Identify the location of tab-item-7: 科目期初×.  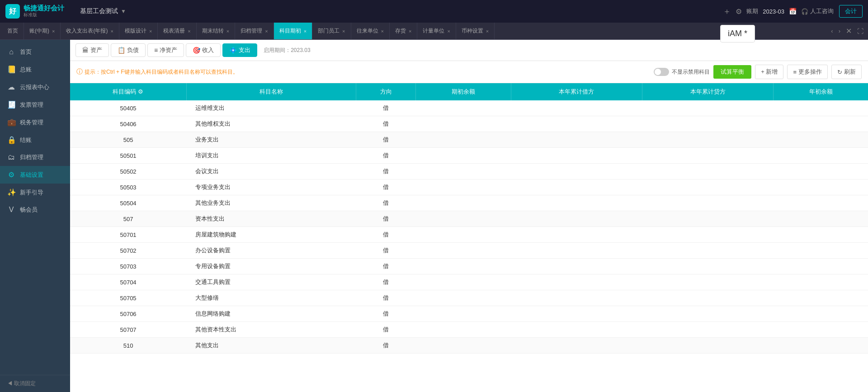
(293, 31).